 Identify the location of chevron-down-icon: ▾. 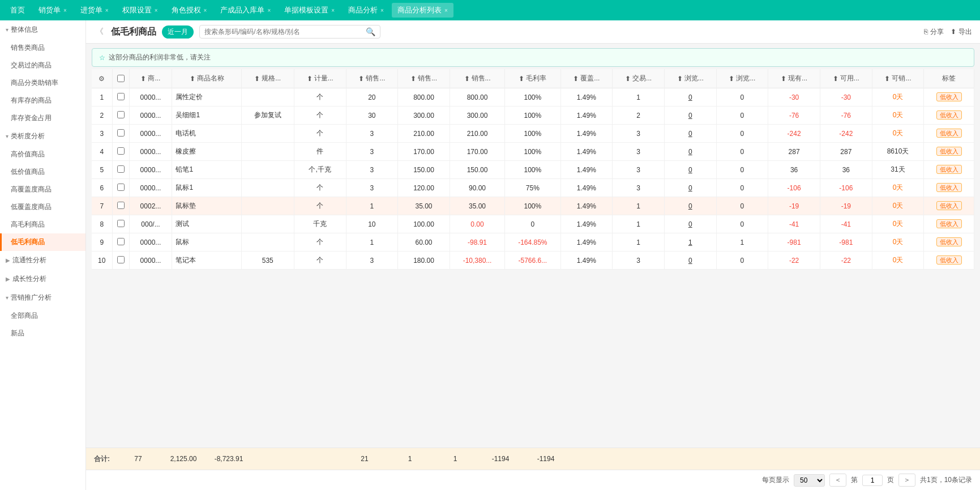
(7, 136).